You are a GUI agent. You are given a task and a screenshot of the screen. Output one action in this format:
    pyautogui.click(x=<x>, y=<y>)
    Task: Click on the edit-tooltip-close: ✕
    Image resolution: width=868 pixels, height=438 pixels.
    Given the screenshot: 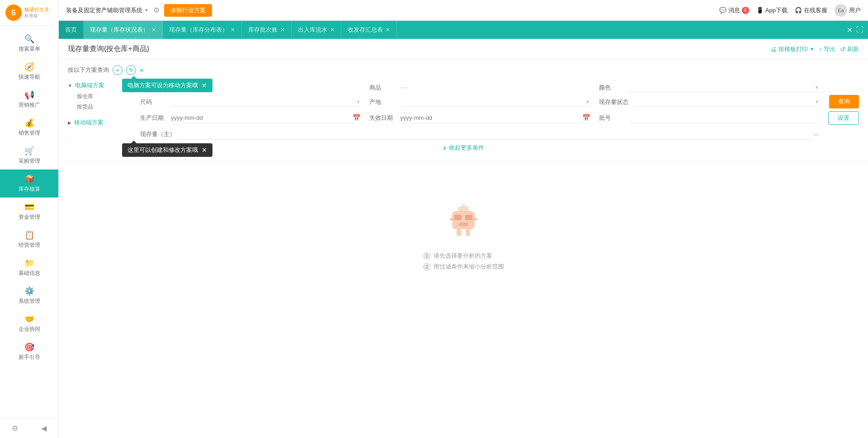 What is the action you would take?
    pyautogui.click(x=204, y=150)
    